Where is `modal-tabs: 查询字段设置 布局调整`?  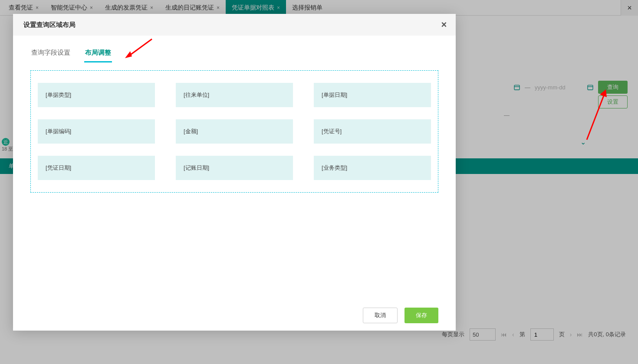
modal-tabs: 查询字段设置 布局调整 is located at coordinates (234, 54).